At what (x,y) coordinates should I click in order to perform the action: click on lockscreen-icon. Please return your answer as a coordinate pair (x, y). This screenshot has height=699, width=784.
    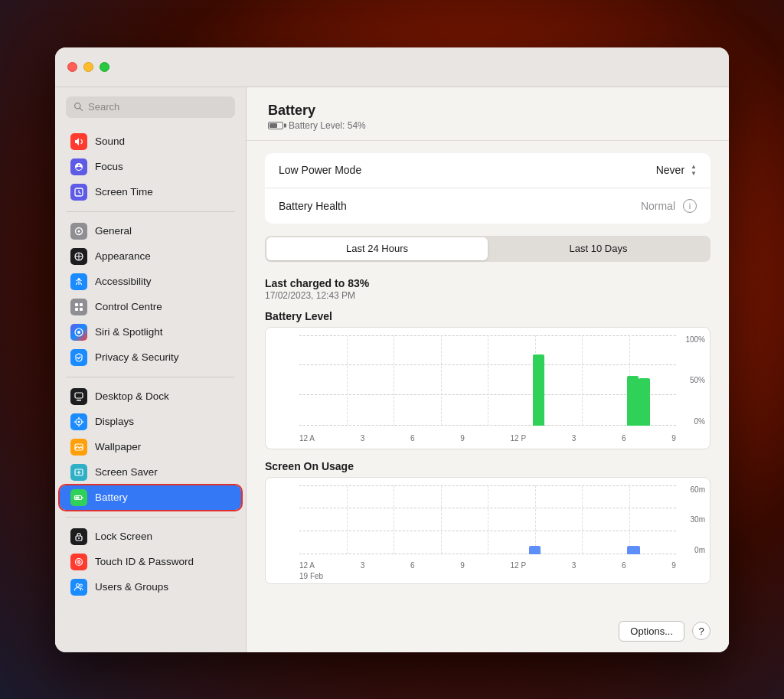
    Looking at the image, I should click on (79, 537).